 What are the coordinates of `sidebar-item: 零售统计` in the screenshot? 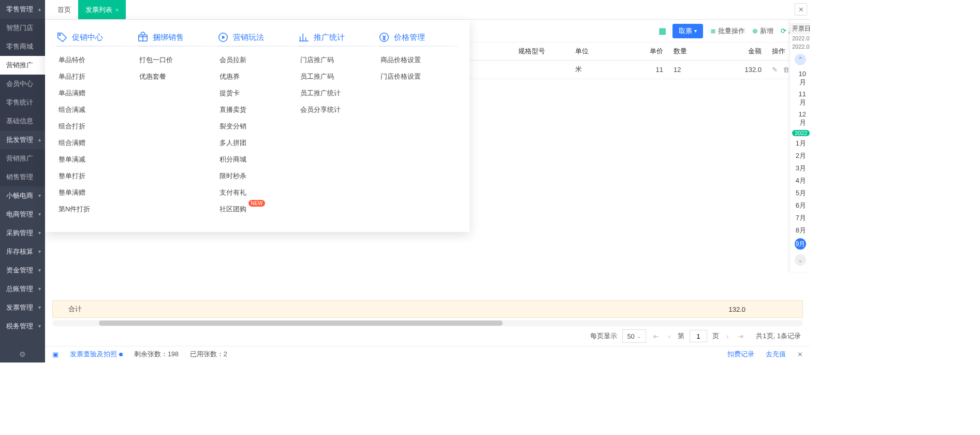 It's located at (23, 103).